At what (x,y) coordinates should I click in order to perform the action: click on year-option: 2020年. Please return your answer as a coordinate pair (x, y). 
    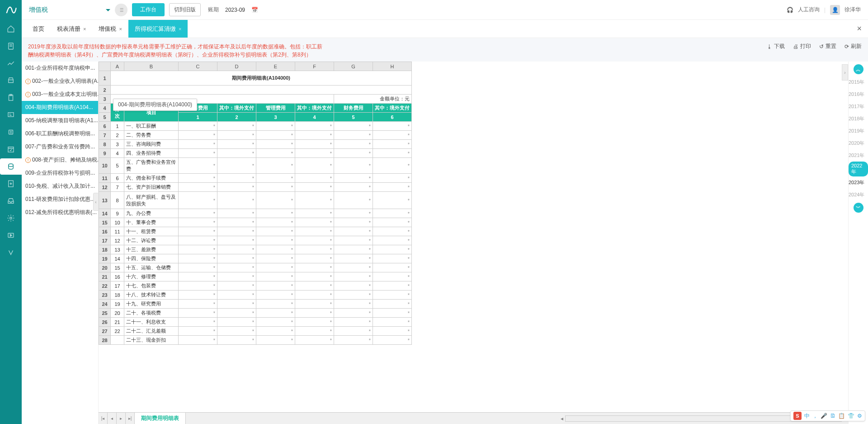
    Looking at the image, I should click on (858, 143).